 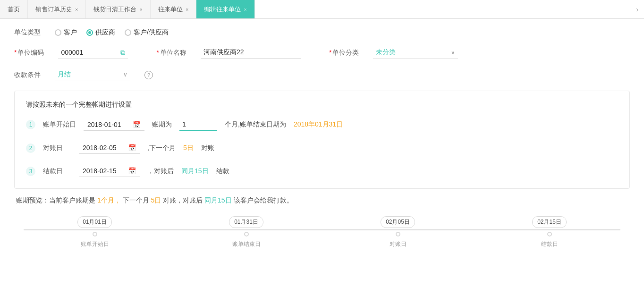 I want to click on payment-terms-row: 收款条件 月结 ∨ ?, so click(x=322, y=75).